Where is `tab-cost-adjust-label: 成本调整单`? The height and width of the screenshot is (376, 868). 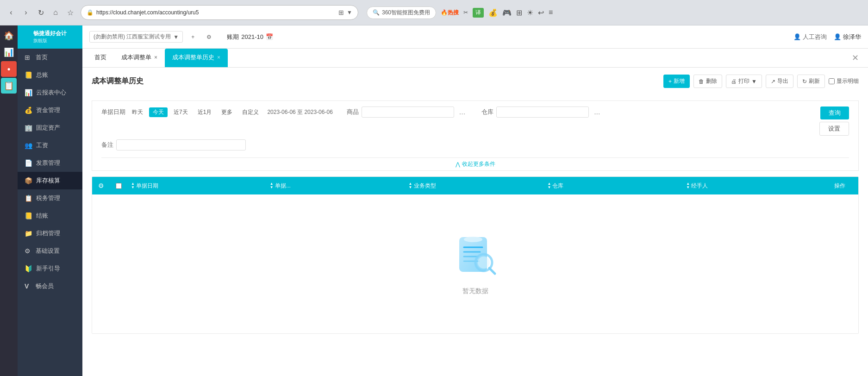 tab-cost-adjust-label: 成本调整单 is located at coordinates (136, 57).